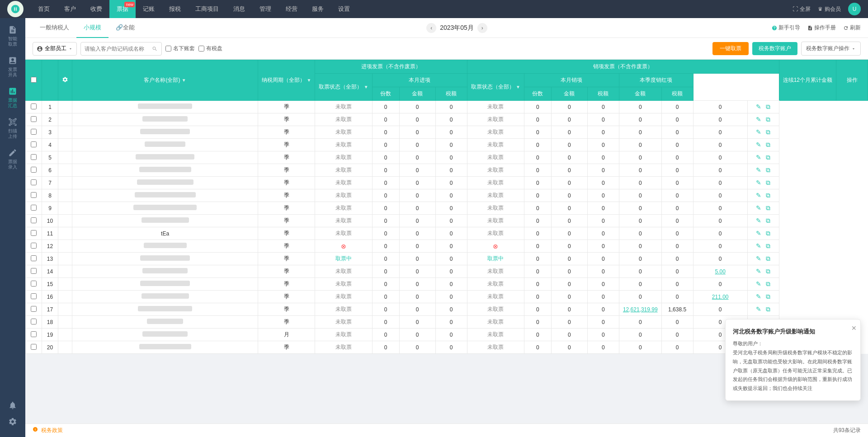 Image resolution: width=868 pixels, height=437 pixels. I want to click on tab-general-taxpayer: 一般纳税人, so click(54, 28).